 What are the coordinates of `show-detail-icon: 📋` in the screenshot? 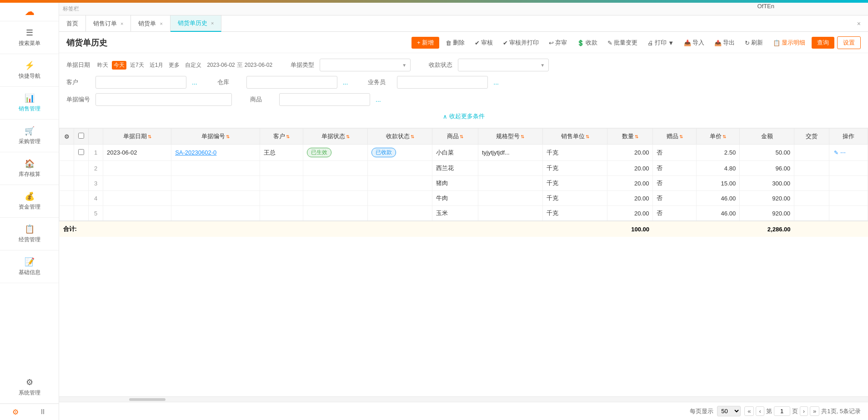 It's located at (777, 43).